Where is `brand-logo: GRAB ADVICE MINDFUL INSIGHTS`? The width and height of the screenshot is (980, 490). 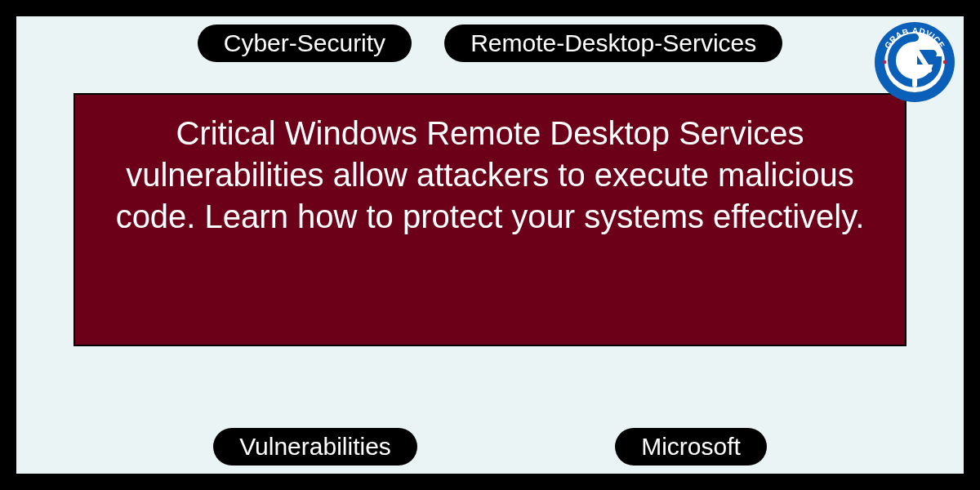 brand-logo: GRAB ADVICE MINDFUL INSIGHTS is located at coordinates (915, 62).